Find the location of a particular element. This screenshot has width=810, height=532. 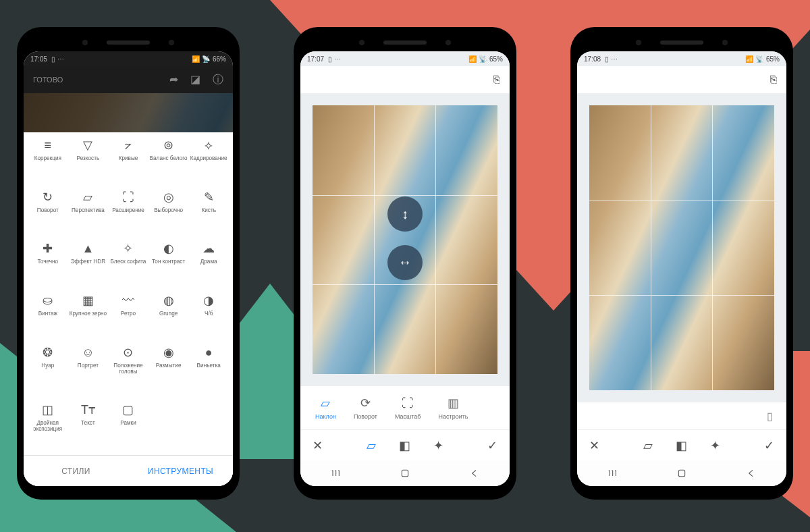

tool-balance: ⊚Баланс белого is located at coordinates (169, 162).